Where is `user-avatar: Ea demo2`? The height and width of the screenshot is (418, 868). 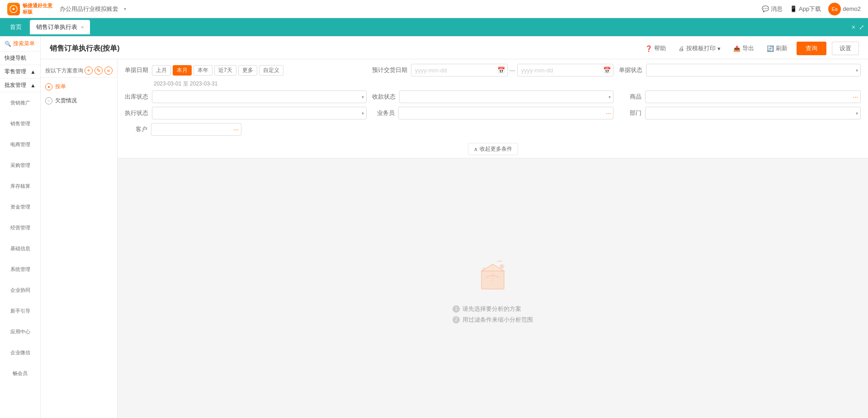
user-avatar: Ea demo2 is located at coordinates (844, 9).